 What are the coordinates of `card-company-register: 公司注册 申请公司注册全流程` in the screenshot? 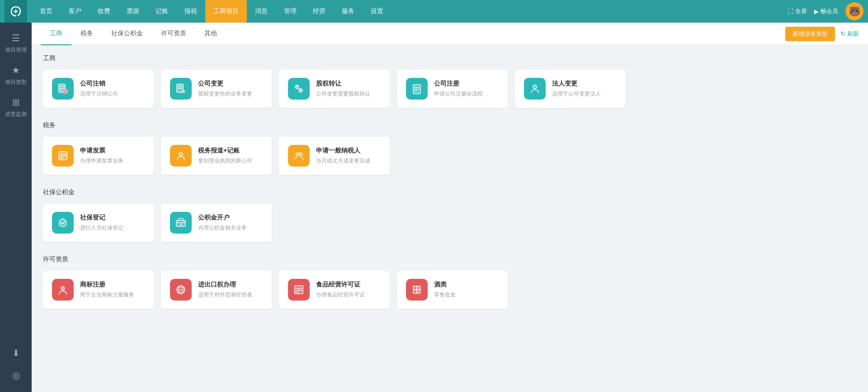 It's located at (452, 89).